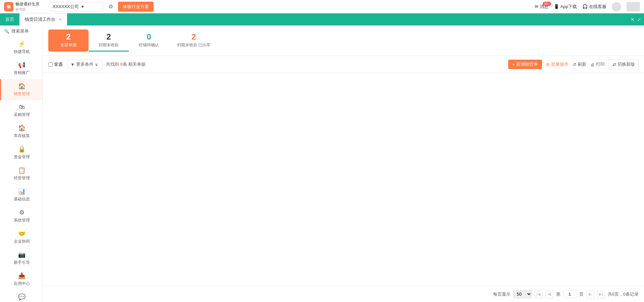 This screenshot has width=644, height=302. Describe the element at coordinates (580, 64) in the screenshot. I see `refresh-button: ↺ 刷新` at that location.